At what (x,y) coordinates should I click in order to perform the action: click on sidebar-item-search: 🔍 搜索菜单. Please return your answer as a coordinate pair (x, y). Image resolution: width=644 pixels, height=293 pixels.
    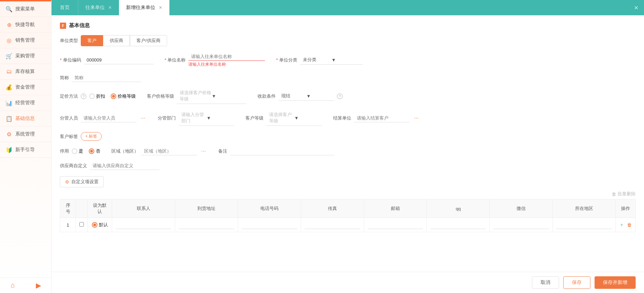
    Looking at the image, I should click on (26, 9).